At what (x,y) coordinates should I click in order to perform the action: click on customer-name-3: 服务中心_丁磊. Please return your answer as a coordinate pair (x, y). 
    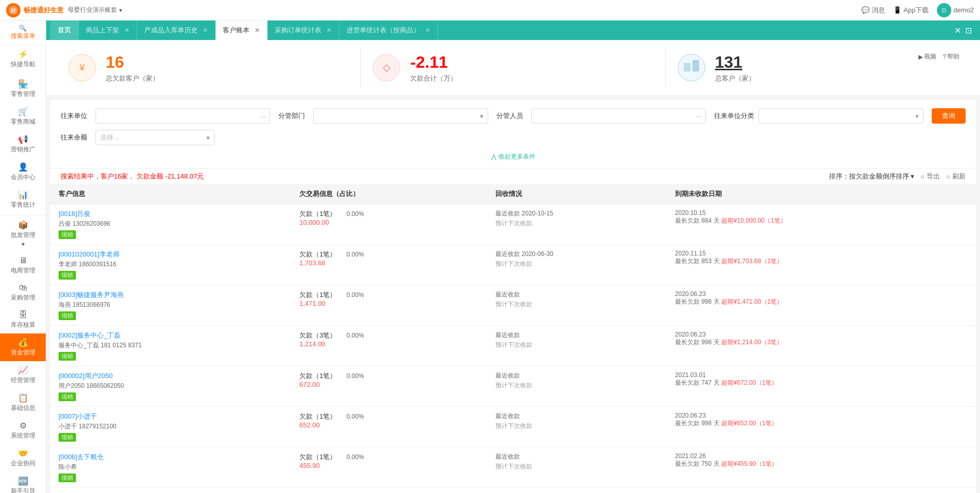
    Looking at the image, I should click on (99, 336).